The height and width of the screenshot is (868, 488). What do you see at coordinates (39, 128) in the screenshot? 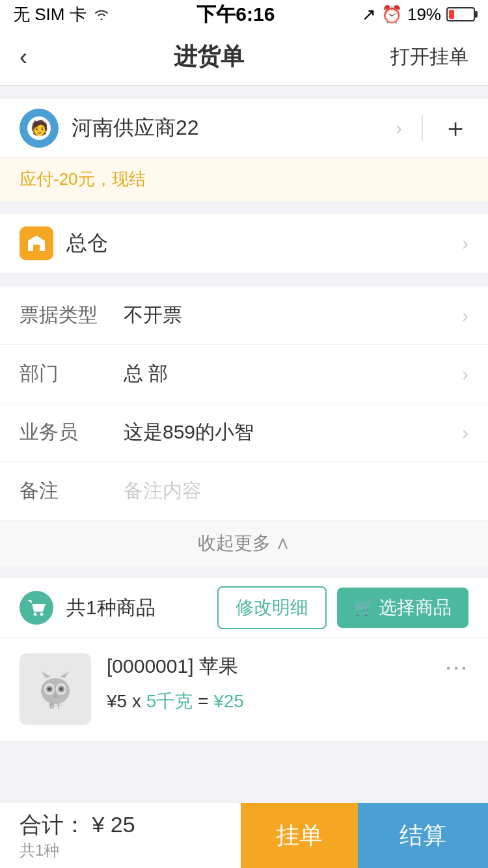
I see `avatar-inner: 🧑` at bounding box center [39, 128].